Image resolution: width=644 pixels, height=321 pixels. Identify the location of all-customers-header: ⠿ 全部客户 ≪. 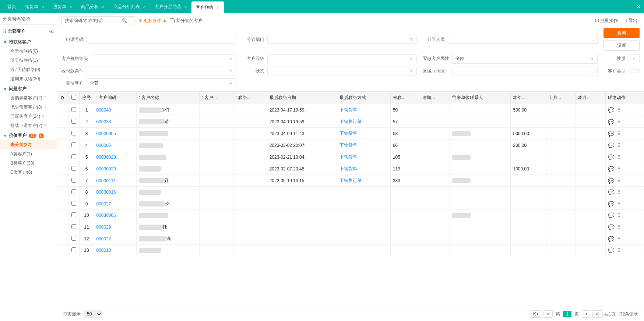
(28, 32).